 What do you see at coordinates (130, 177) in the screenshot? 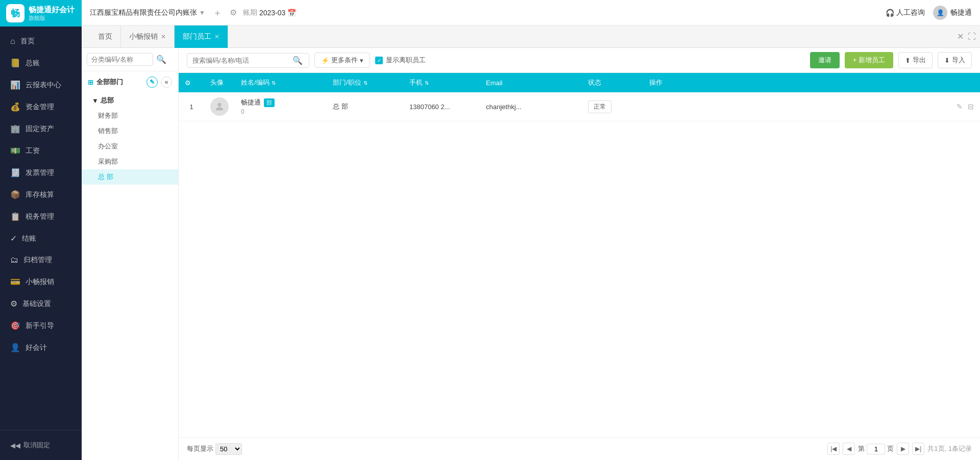
I see `dept-node-general: 总 部` at bounding box center [130, 177].